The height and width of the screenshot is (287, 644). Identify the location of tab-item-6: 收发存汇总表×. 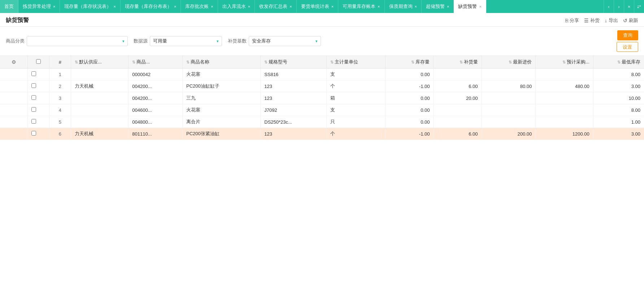
(276, 6).